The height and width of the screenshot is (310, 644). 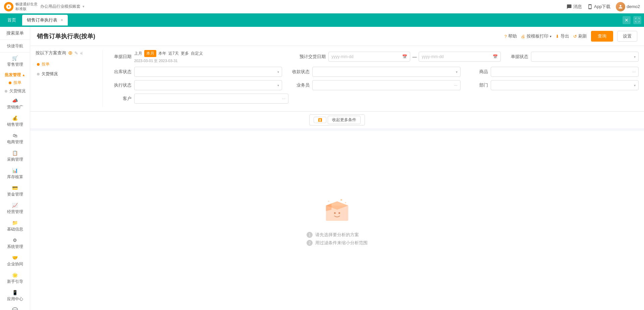 I want to click on scheme-item-order: 按单, so click(x=66, y=64).